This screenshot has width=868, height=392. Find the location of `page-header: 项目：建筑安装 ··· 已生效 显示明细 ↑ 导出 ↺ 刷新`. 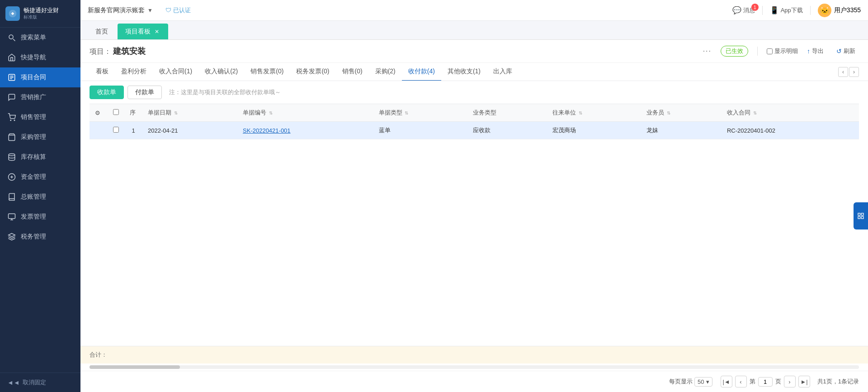

page-header: 项目：建筑安装 ··· 已生效 显示明细 ↑ 导出 ↺ 刷新 is located at coordinates (474, 52).